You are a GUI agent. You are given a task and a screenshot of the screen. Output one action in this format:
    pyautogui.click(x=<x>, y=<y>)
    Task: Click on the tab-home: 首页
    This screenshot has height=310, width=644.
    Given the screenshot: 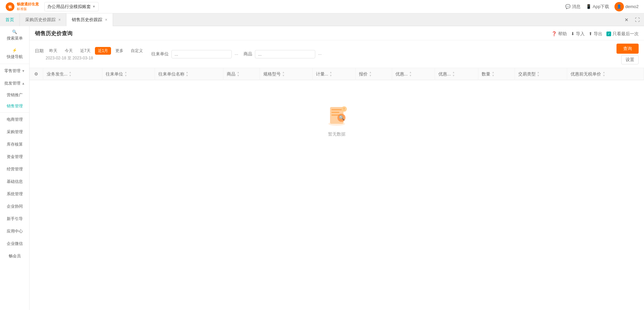 What is the action you would take?
    pyautogui.click(x=10, y=20)
    